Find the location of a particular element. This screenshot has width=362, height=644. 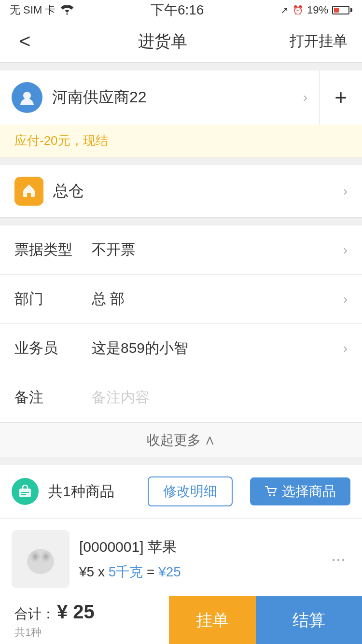

status-bar: 无 SIM 卡 下午6:16 ↗ ⏰ 19% is located at coordinates (181, 10).